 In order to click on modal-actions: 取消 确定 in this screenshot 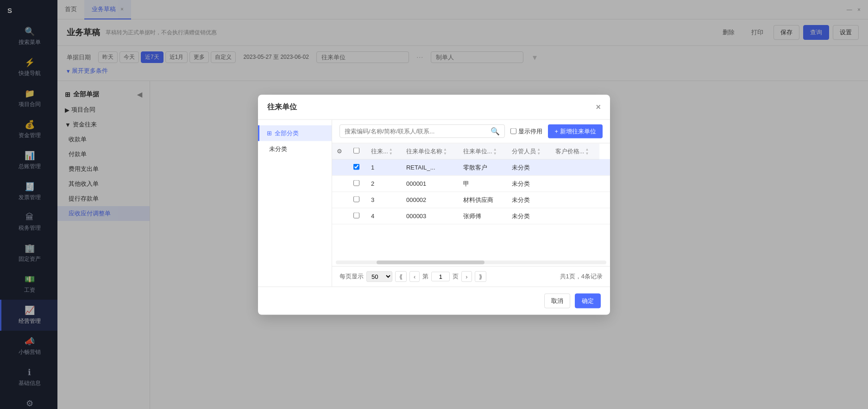, I will do `click(434, 300)`.